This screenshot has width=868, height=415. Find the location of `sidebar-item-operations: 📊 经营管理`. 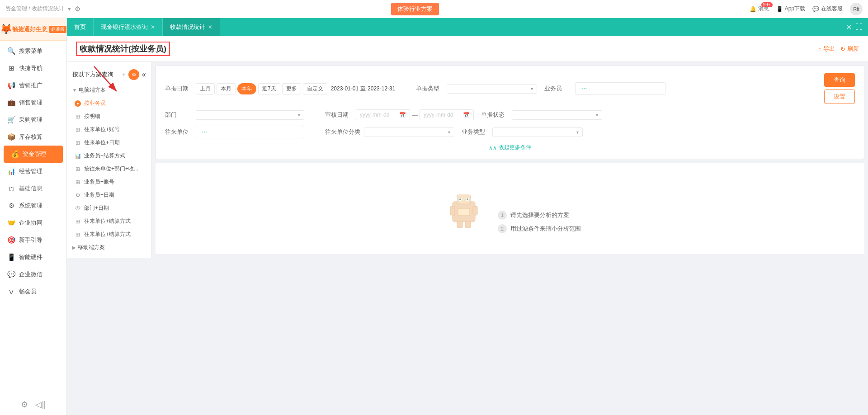

sidebar-item-operations: 📊 经营管理 is located at coordinates (33, 171).